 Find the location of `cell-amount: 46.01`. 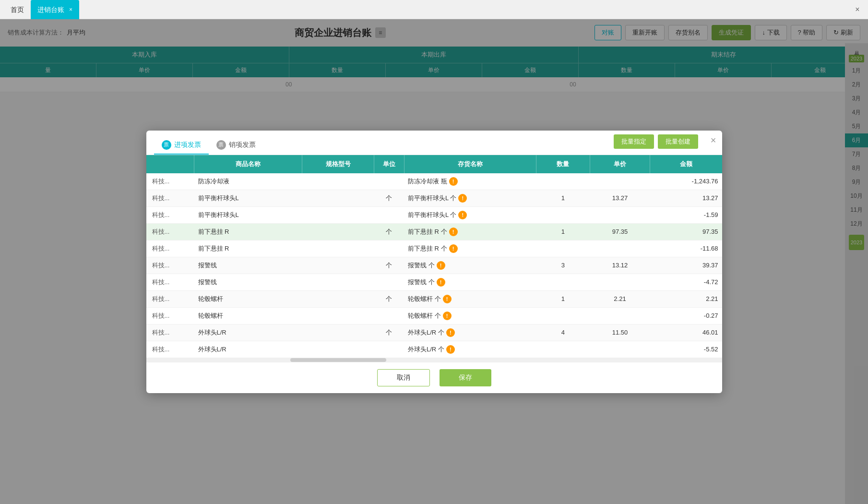

cell-amount: 46.01 is located at coordinates (686, 332).